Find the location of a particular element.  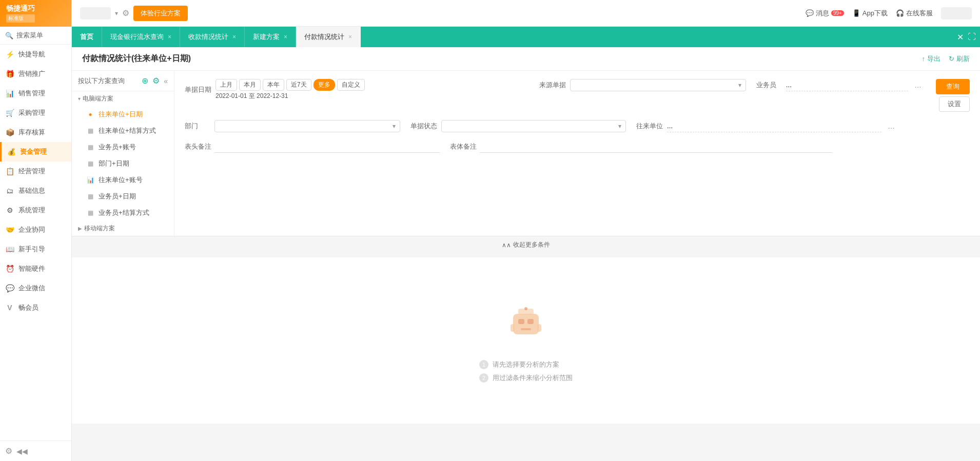

tab-new-scheme-label: 新建方案 is located at coordinates (266, 37).